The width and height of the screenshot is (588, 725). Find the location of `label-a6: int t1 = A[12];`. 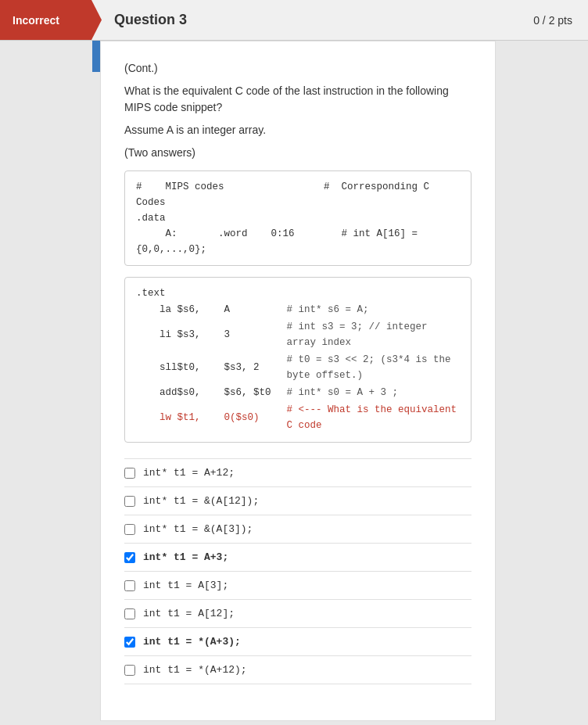

label-a6: int t1 = A[12]; is located at coordinates (189, 613).